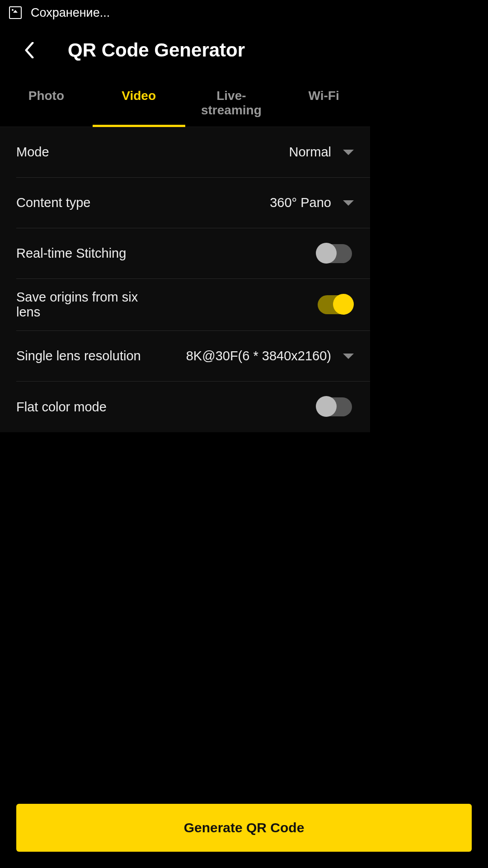 The image size is (488, 868). Describe the element at coordinates (193, 407) in the screenshot. I see `setting-flat-color-mode: Flat color mode` at that location.